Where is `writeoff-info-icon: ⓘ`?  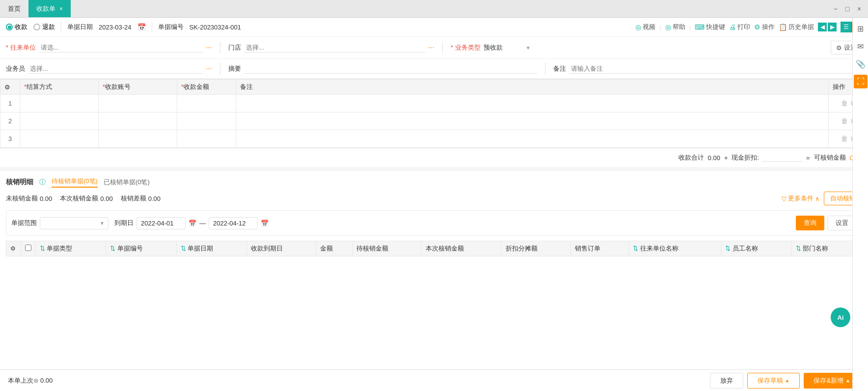
writeoff-info-icon: ⓘ is located at coordinates (42, 182).